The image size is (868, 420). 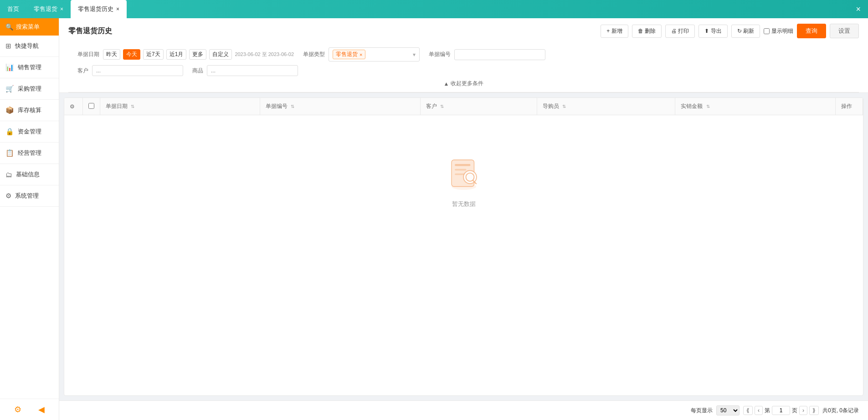 What do you see at coordinates (73, 107) in the screenshot?
I see `th-settings: ⚙` at bounding box center [73, 107].